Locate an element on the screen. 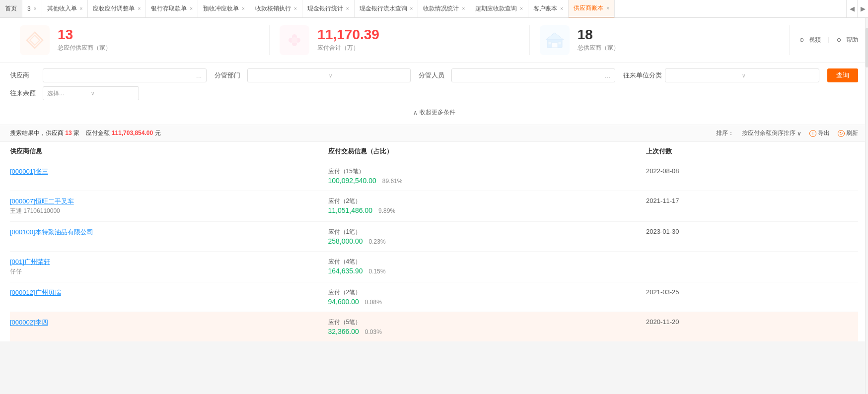 The width and height of the screenshot is (868, 394). trans-amount-5: 32,366.00 is located at coordinates (344, 331).